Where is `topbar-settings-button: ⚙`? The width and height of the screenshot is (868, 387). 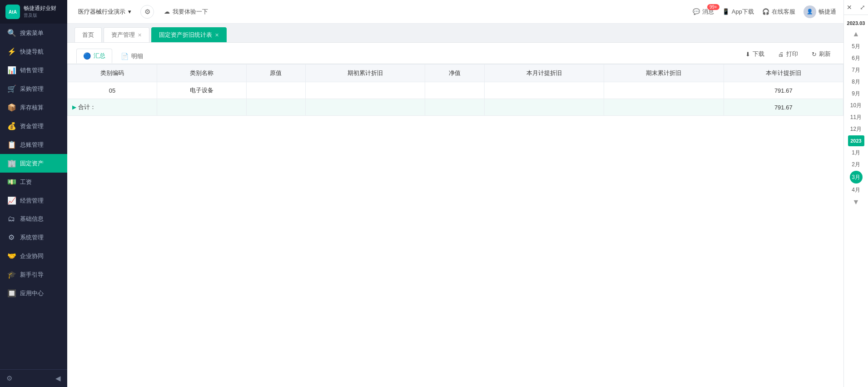 topbar-settings-button: ⚙ is located at coordinates (147, 12).